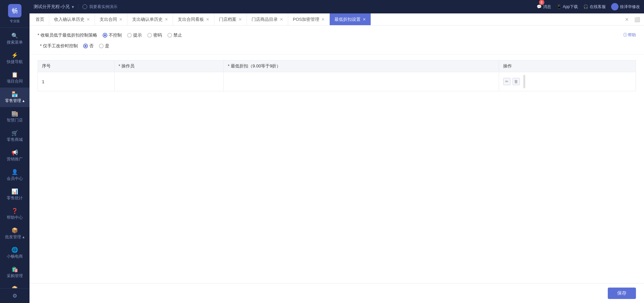  Describe the element at coordinates (350, 19) in the screenshot. I see `tab-min-discount-setting: 最低折扣设置✕` at that location.